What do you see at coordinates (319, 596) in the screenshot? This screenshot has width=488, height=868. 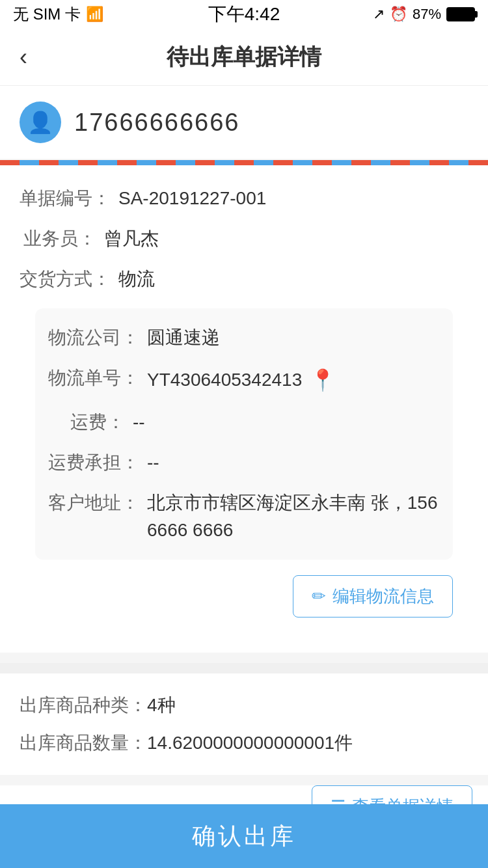 I see `edit-icon: ✏` at bounding box center [319, 596].